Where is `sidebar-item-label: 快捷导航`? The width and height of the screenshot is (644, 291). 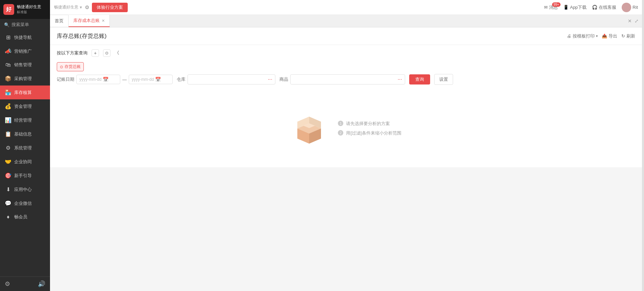 sidebar-item-label: 快捷导航 is located at coordinates (23, 38).